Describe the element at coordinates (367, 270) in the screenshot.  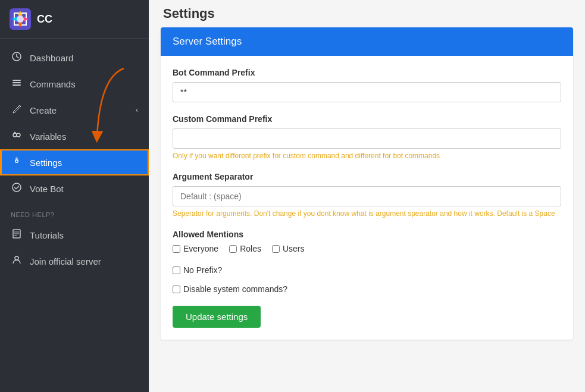
I see `no-prefix-group: No Prefix?` at that location.